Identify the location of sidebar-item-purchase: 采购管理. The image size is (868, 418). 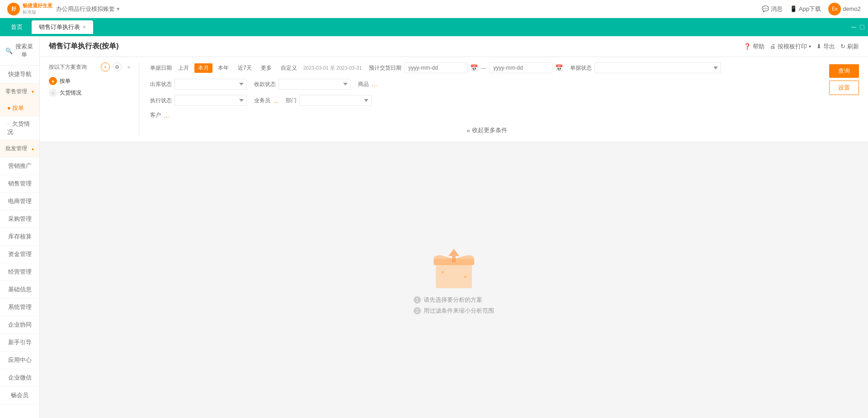
(20, 219).